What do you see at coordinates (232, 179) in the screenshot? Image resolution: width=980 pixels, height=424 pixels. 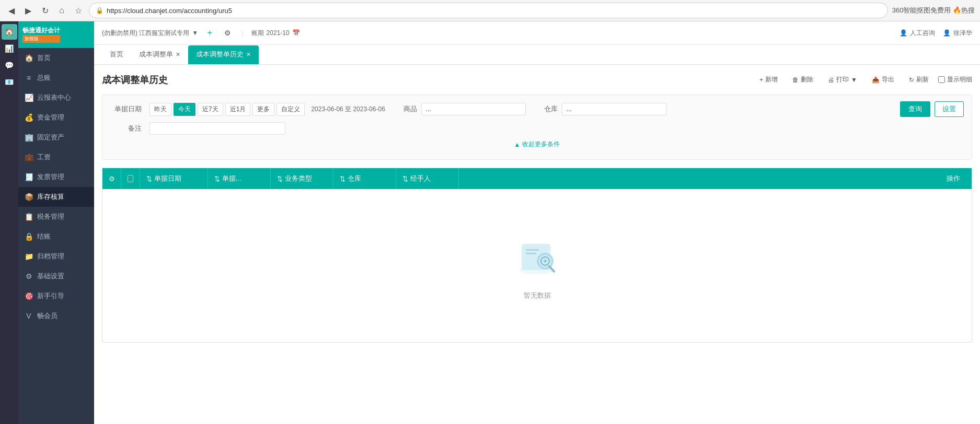 I see `th-number-label: 单据...` at bounding box center [232, 179].